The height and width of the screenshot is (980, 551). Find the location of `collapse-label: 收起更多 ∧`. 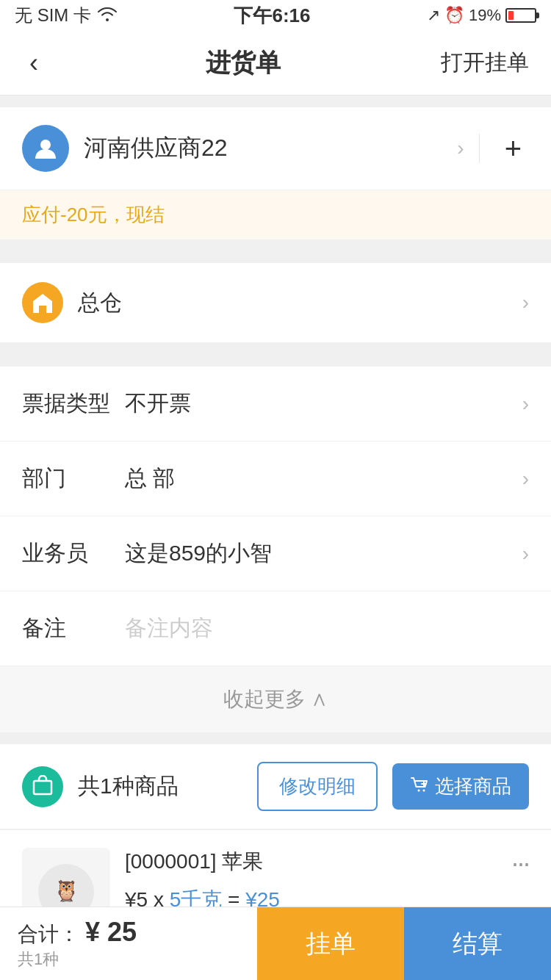

collapse-label: 收起更多 ∧ is located at coordinates (276, 699).